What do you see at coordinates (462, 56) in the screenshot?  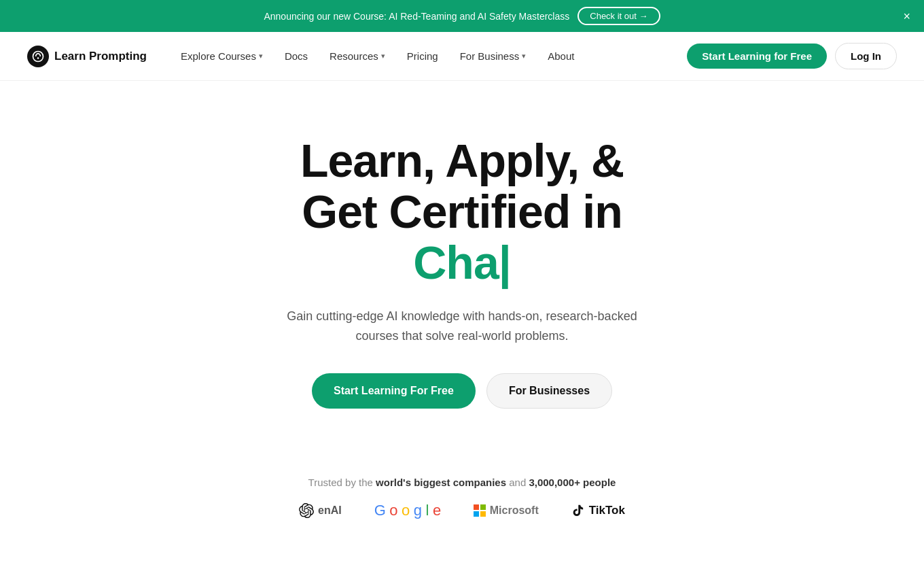 I see `navbar: Learn Prompting Explore Courses ▾ Docs R…` at bounding box center [462, 56].